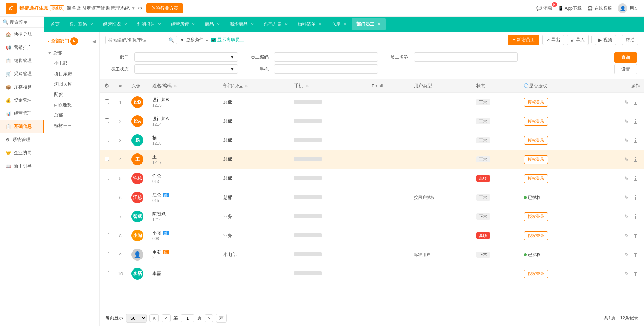  Describe the element at coordinates (115, 24) in the screenshot. I see `tab-operations: 经营情况 ✕` at that location.